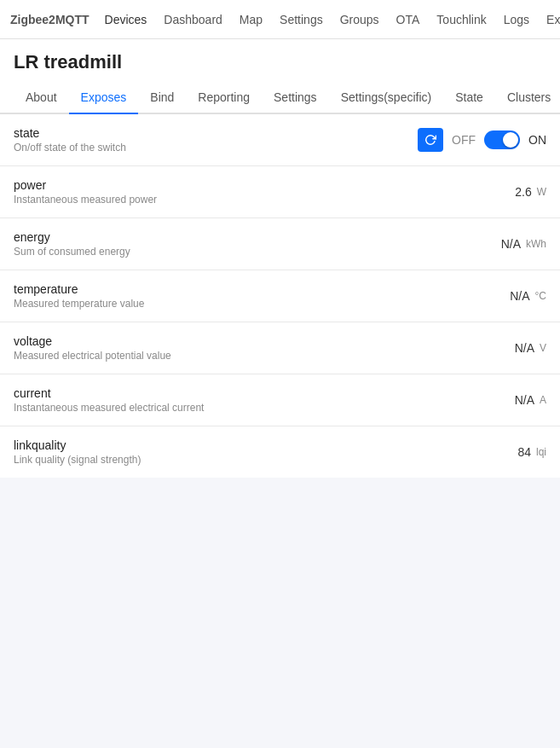 The width and height of the screenshot is (560, 748). What do you see at coordinates (280, 98) in the screenshot?
I see `tabs-bar: About Exposes Bind Reporting Settings Se…` at bounding box center [280, 98].